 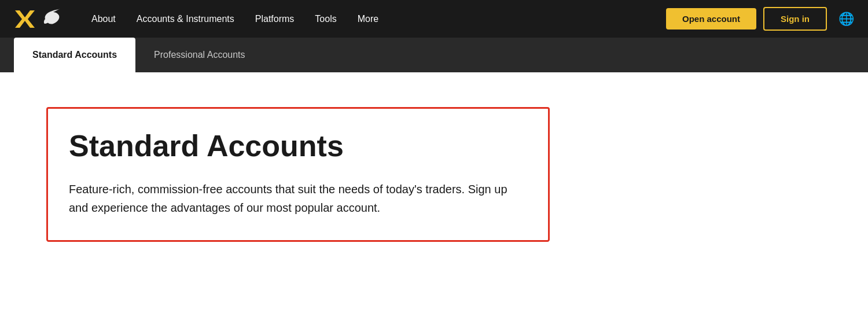 I want to click on nav-link-accounts-instruments: Accounts & Instruments, so click(x=185, y=19).